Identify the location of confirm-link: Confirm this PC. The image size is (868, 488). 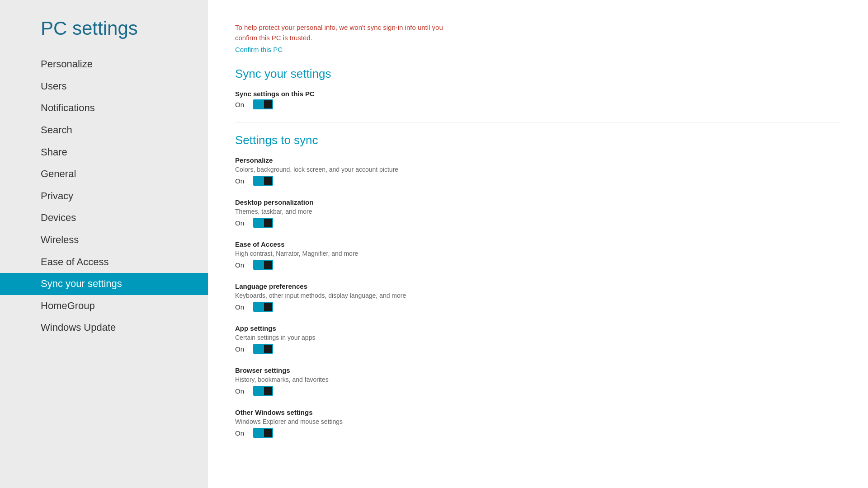
(538, 50).